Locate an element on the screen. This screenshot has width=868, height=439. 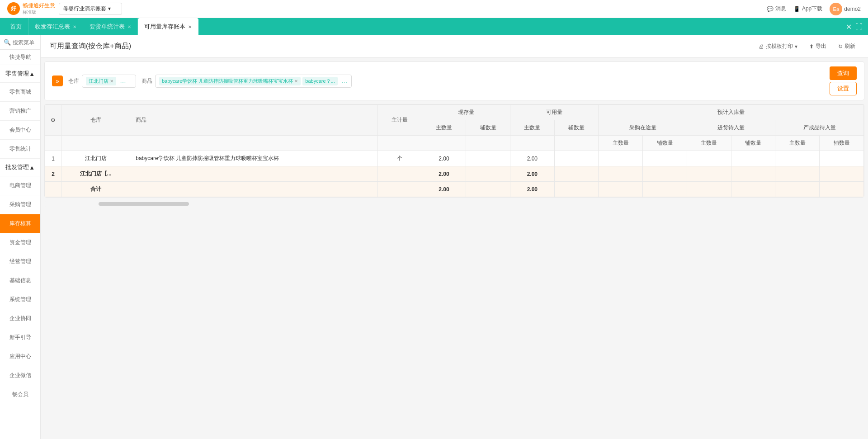
chevron-down-icon: ▾ is located at coordinates (109, 9).